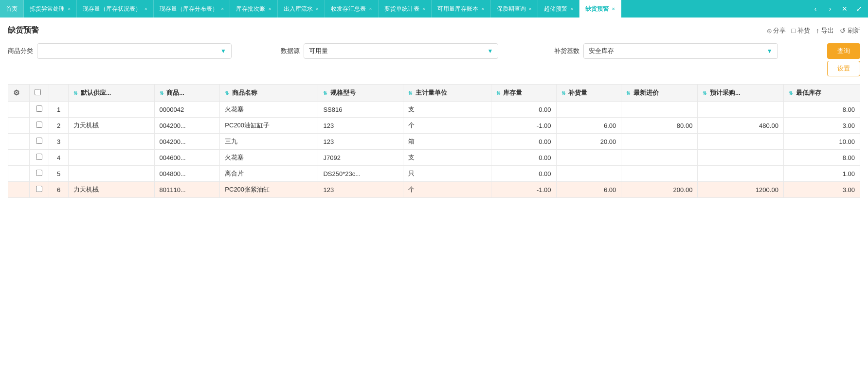 This screenshot has width=868, height=387. Describe the element at coordinates (39, 93) in the screenshot. I see `th-checkbox` at that location.